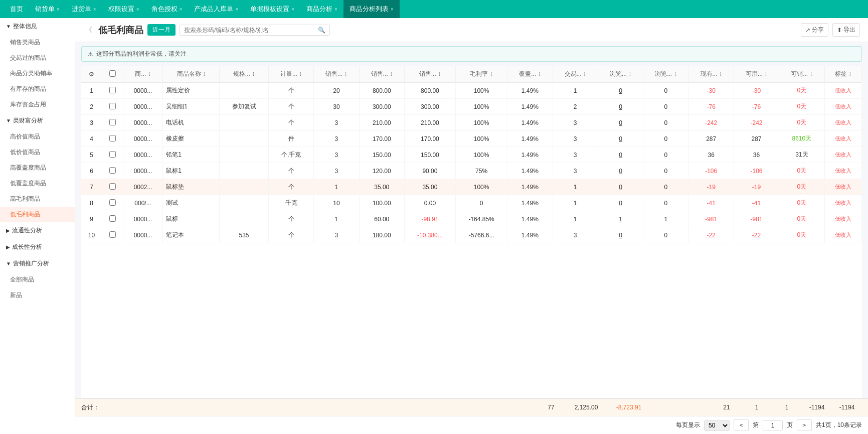  I want to click on col-price: 销售... ↕, so click(382, 74).